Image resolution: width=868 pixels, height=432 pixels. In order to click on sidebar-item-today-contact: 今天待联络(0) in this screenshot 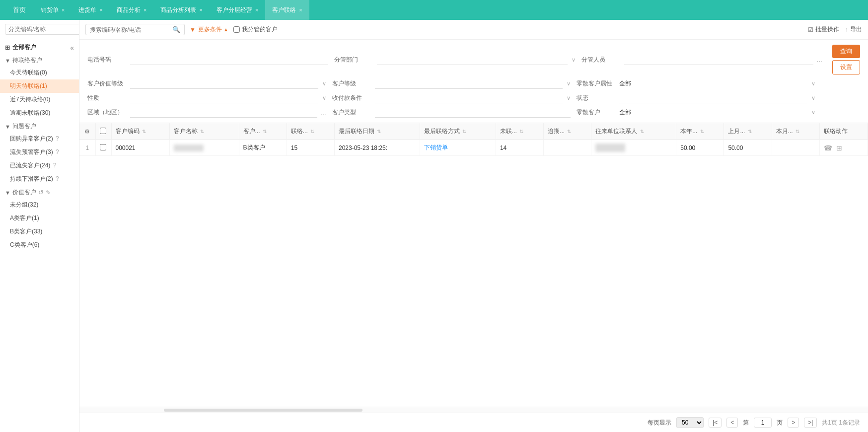, I will do `click(40, 72)`.